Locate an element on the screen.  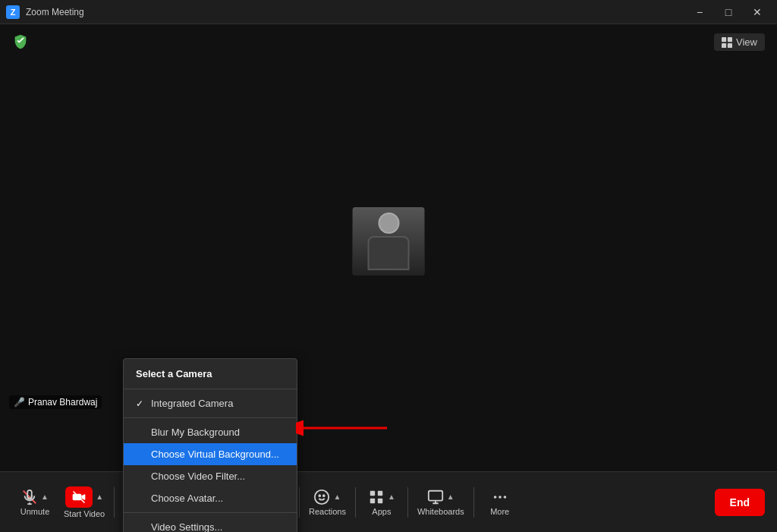
minimize-button: − is located at coordinates (700, 12).